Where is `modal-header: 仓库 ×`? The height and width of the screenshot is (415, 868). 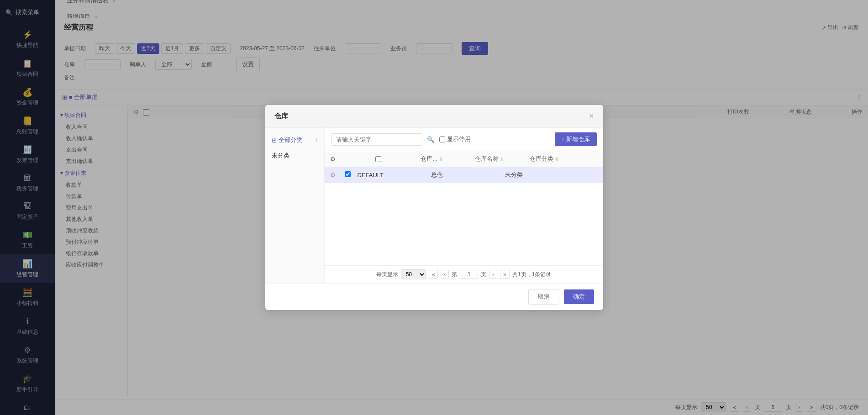
modal-header: 仓库 × is located at coordinates (434, 116).